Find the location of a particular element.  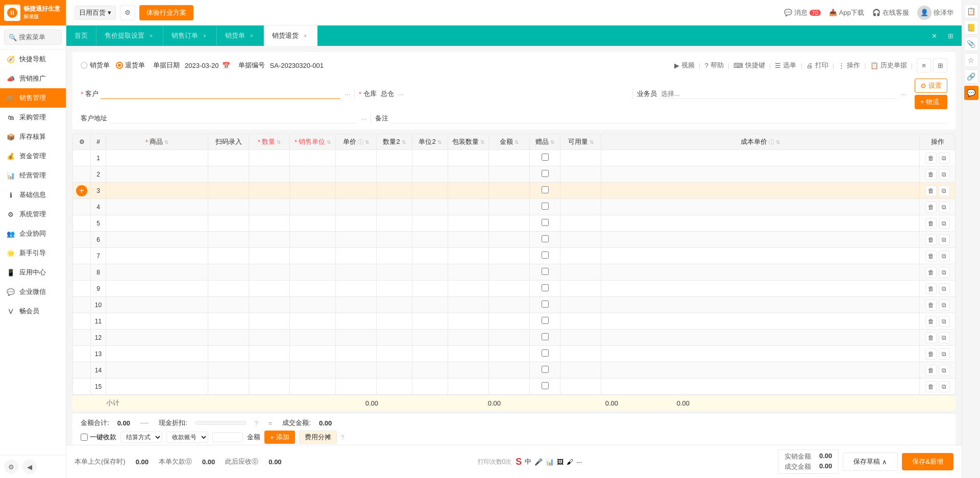

salesman-input is located at coordinates (778, 94).